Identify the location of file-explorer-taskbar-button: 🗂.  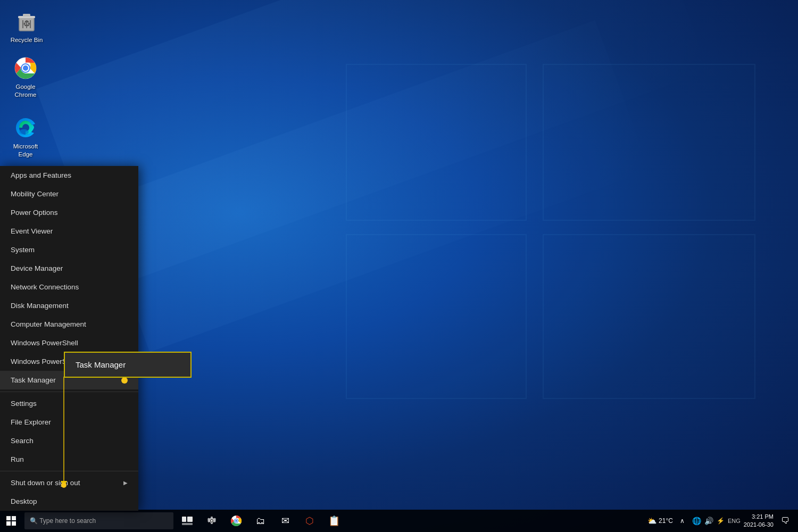
(261, 521).